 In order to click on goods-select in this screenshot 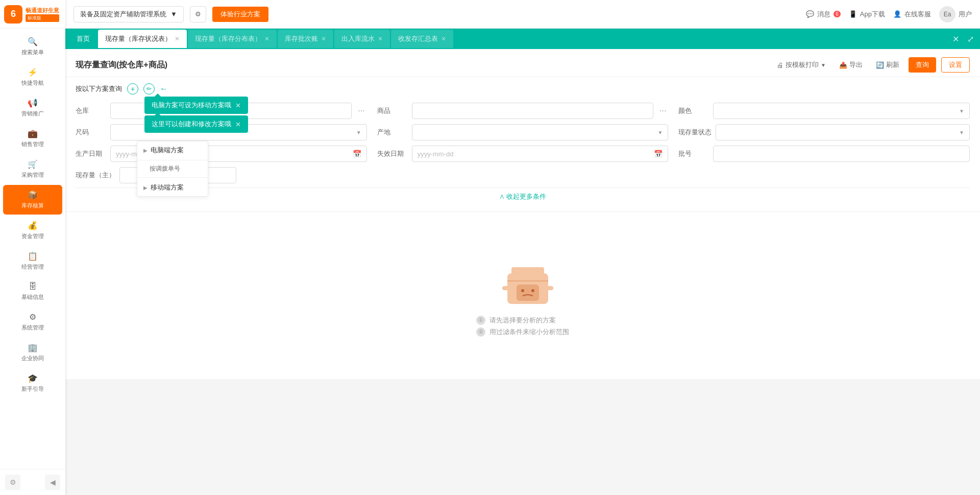, I will do `click(533, 111)`.